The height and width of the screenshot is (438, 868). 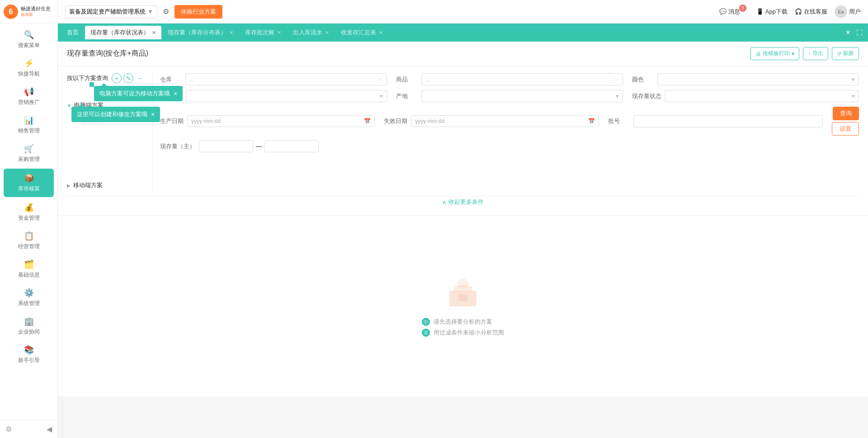 What do you see at coordinates (29, 247) in the screenshot?
I see `sidebar-item-label: 经营管理` at bounding box center [29, 247].